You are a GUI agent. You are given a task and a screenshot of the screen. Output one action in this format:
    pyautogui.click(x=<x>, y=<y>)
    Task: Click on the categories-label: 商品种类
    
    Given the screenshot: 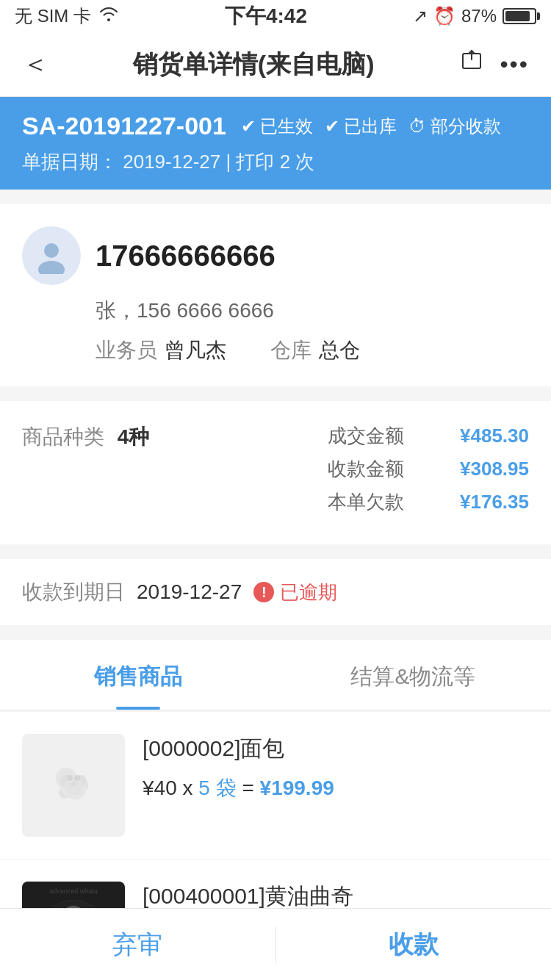 What is the action you would take?
    pyautogui.click(x=63, y=436)
    